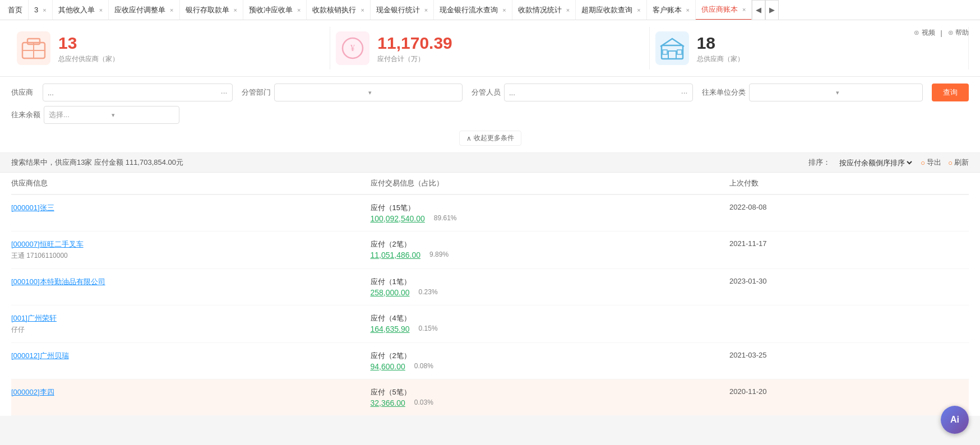  What do you see at coordinates (26, 115) in the screenshot?
I see `balance-filter-label: 往来余额` at bounding box center [26, 115].